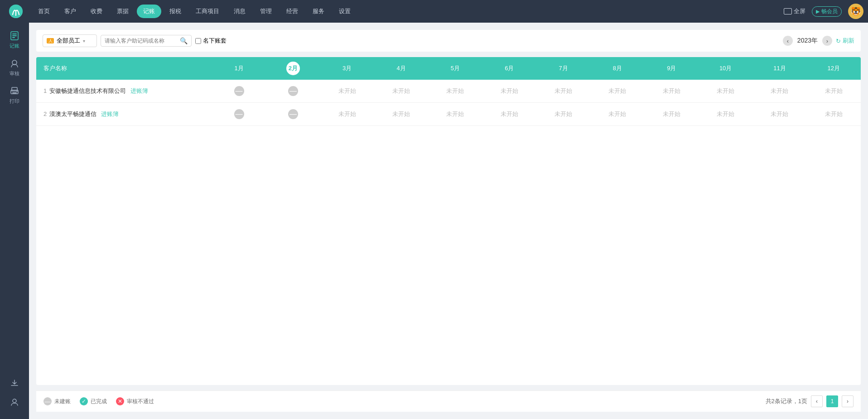 This screenshot has width=868, height=419. What do you see at coordinates (726, 92) in the screenshot?
I see `cell-m10-row1: 未开始` at bounding box center [726, 92].